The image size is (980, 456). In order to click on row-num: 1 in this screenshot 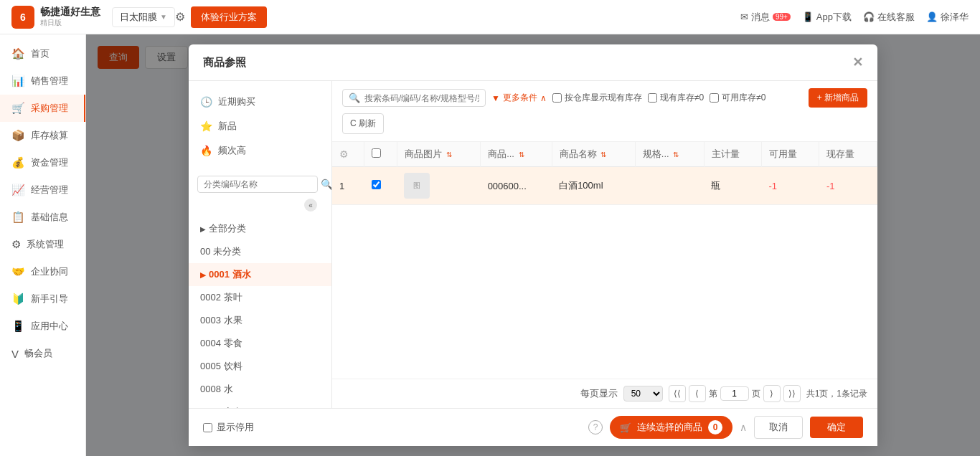, I will do `click(349, 186)`.